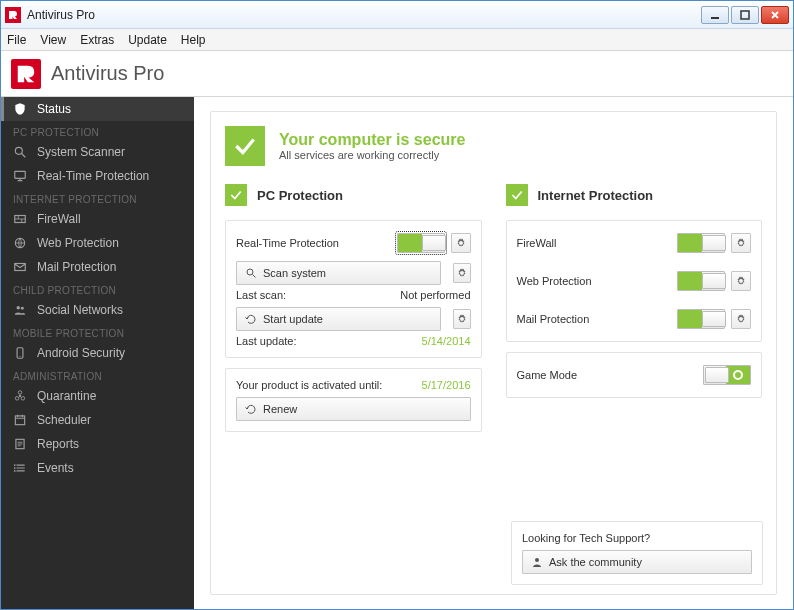  I want to click on menu-update: Update, so click(148, 40).